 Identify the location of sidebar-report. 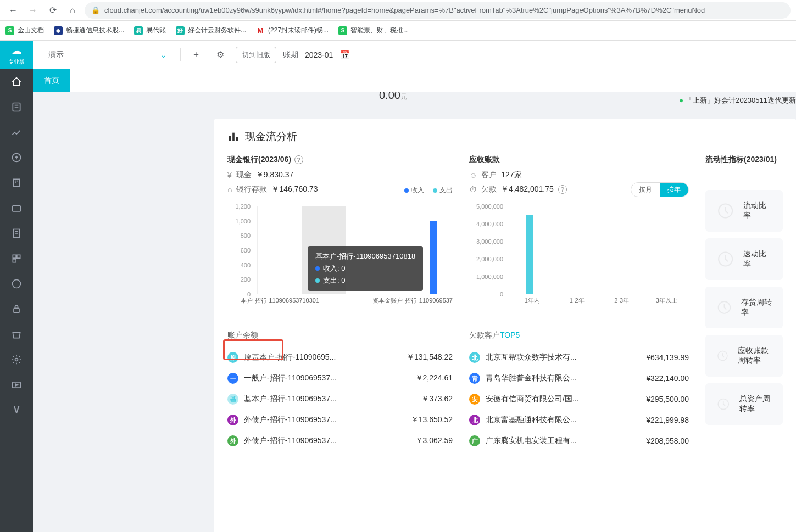
(16, 259).